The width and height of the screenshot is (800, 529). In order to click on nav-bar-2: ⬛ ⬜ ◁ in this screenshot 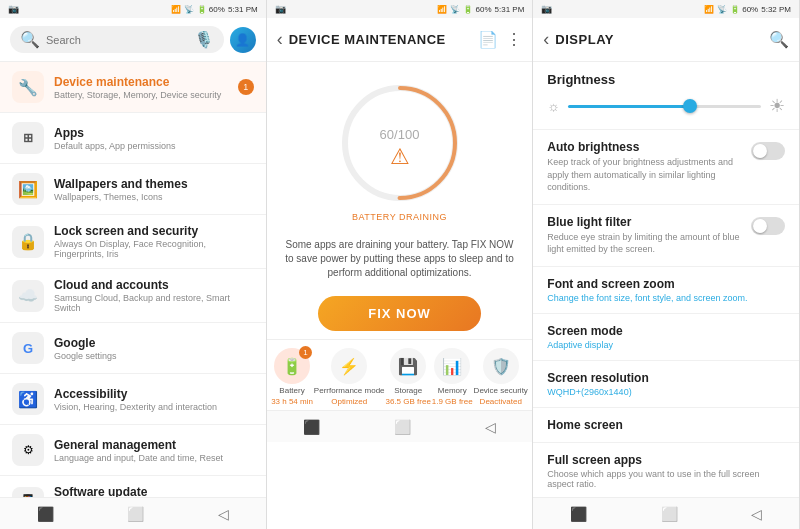, I will do `click(400, 426)`.